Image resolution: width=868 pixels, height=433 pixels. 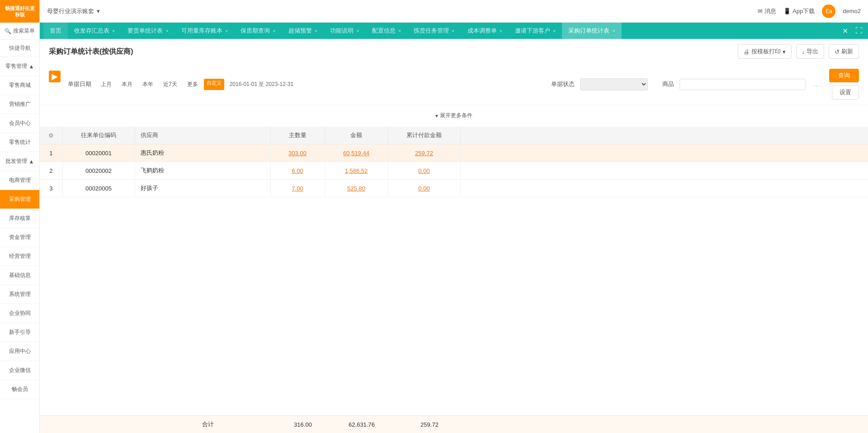 I want to click on sidebar-item-retail-stats: 零售统计, so click(x=20, y=143).